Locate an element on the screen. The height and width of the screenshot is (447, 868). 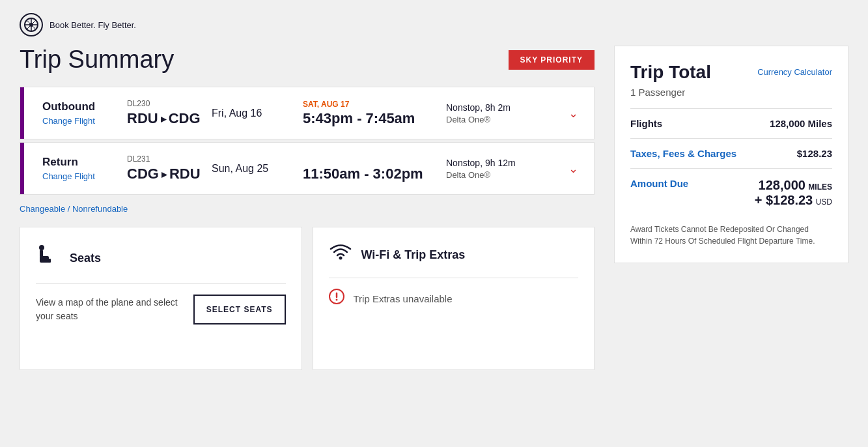
seats-card-title: Seats is located at coordinates (85, 258).